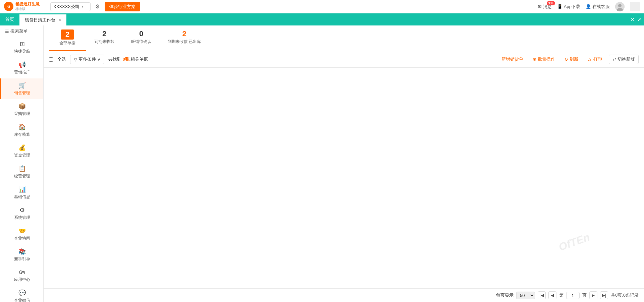 This screenshot has height=302, width=644. I want to click on operations-icon: 📋, so click(22, 169).